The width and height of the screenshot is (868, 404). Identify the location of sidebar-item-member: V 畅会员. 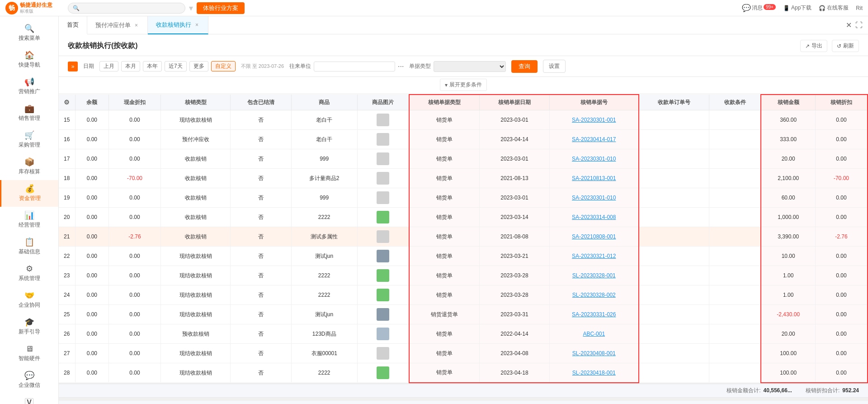
(29, 399).